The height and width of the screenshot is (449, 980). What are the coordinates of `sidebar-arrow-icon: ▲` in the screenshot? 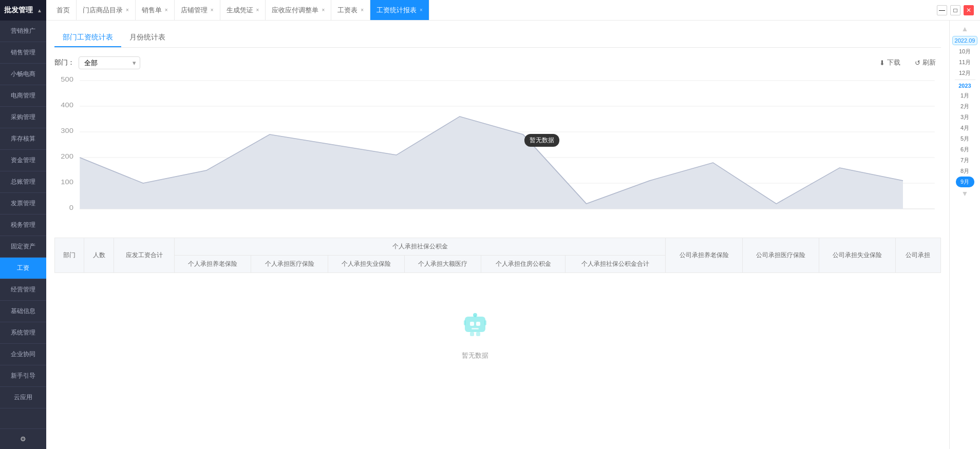 It's located at (40, 10).